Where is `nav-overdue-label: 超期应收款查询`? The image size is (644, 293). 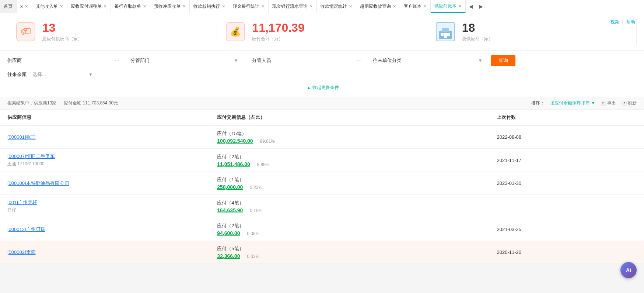
nav-overdue-label: 超期应收款查询 is located at coordinates (375, 7).